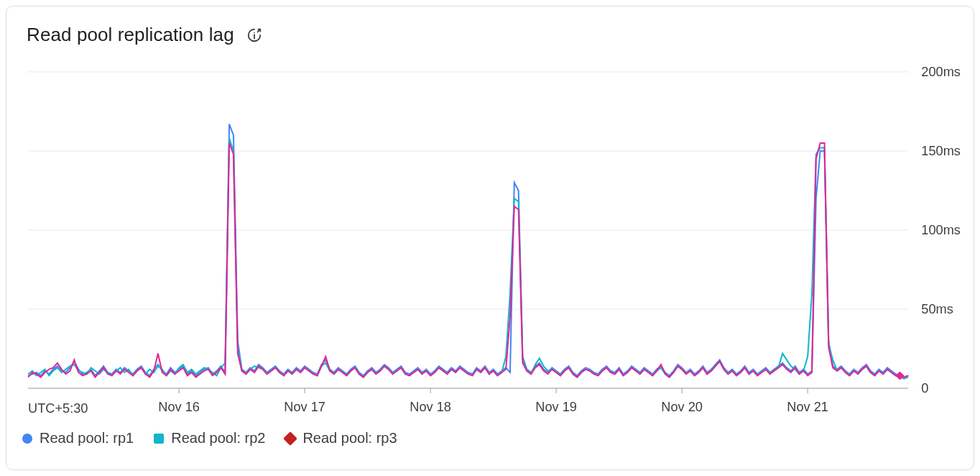  I want to click on timezone-label: UTC+5:30, so click(57, 408).